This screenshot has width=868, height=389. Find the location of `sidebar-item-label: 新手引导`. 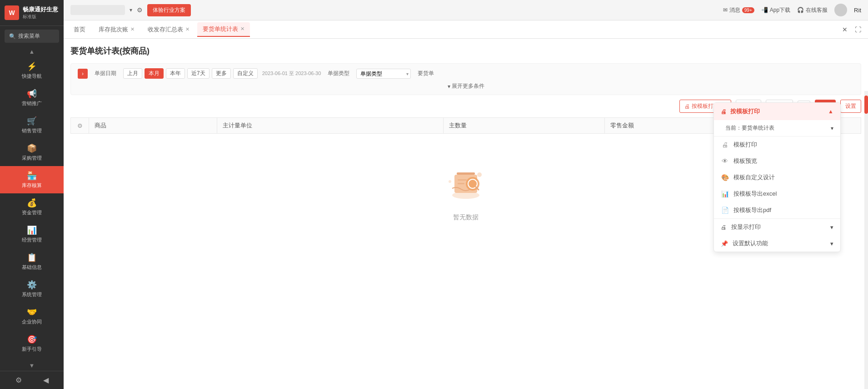

sidebar-item-label: 新手引导 is located at coordinates (32, 349).